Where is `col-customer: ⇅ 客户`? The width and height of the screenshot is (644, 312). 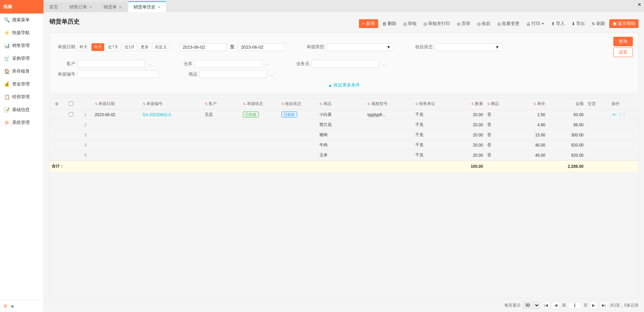
col-customer: ⇅ 客户 is located at coordinates (222, 104).